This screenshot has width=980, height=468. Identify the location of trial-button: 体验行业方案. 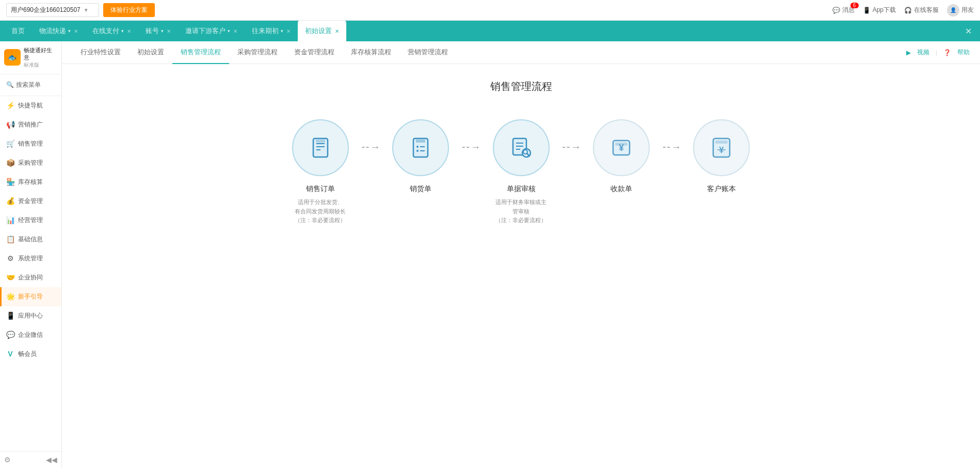
(129, 10).